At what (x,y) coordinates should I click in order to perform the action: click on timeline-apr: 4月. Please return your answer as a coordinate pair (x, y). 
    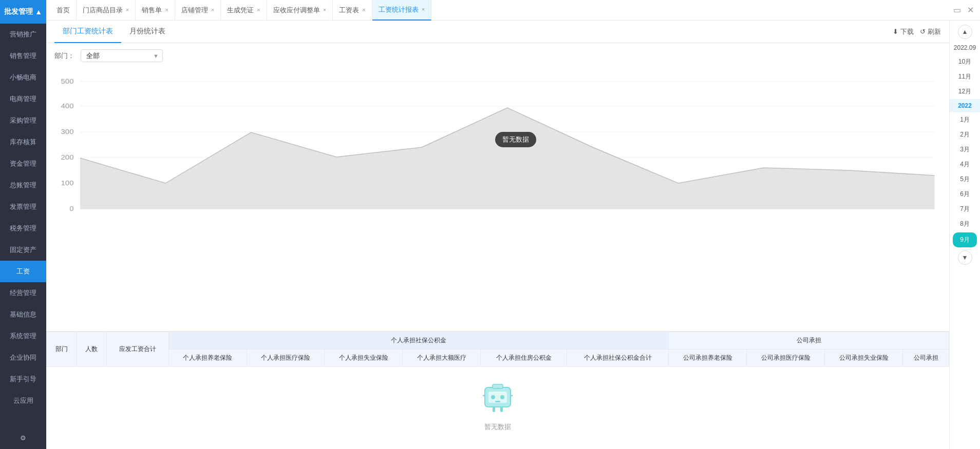
    Looking at the image, I should click on (965, 164).